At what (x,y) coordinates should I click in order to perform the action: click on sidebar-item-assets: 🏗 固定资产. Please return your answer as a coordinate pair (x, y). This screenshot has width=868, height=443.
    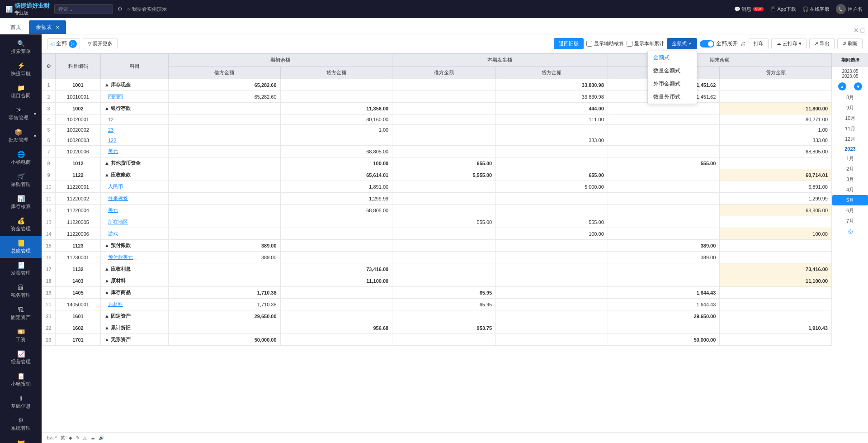
    Looking at the image, I should click on (21, 313).